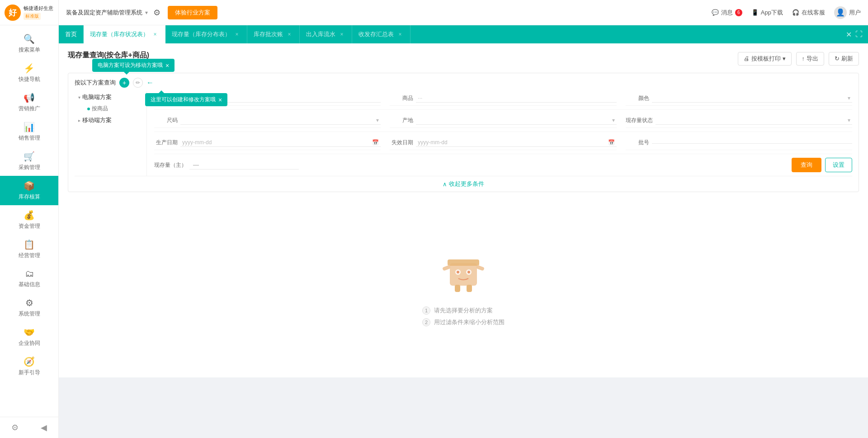 The height and width of the screenshot is (438, 868). Describe the element at coordinates (125, 34) in the screenshot. I see `tab-inventory-status: 现存量（库存状况表） ×` at that location.